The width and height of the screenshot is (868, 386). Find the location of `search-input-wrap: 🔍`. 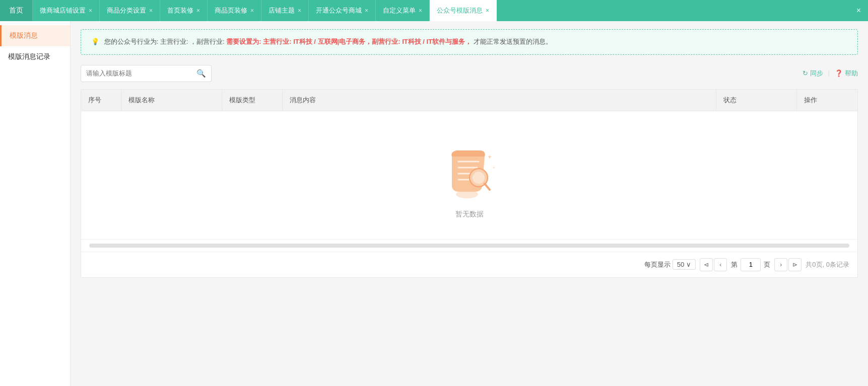

search-input-wrap: 🔍 is located at coordinates (146, 73).